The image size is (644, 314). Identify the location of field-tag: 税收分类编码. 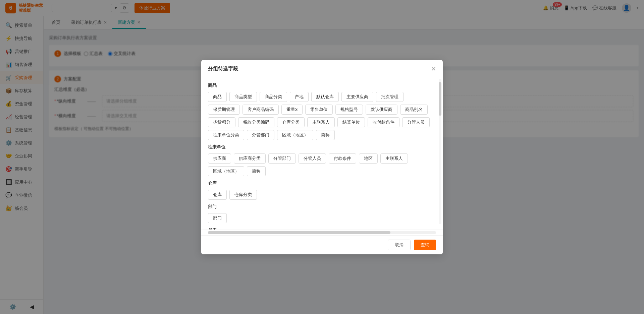
(256, 122).